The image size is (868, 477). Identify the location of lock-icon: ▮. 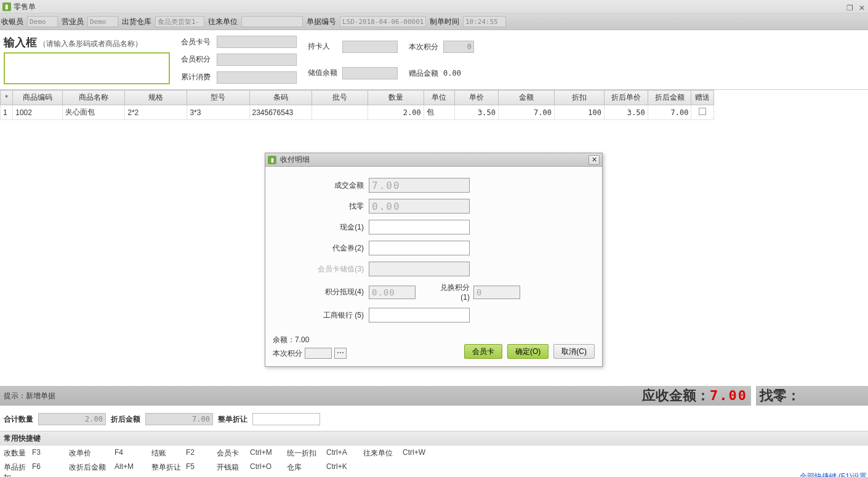
(272, 160).